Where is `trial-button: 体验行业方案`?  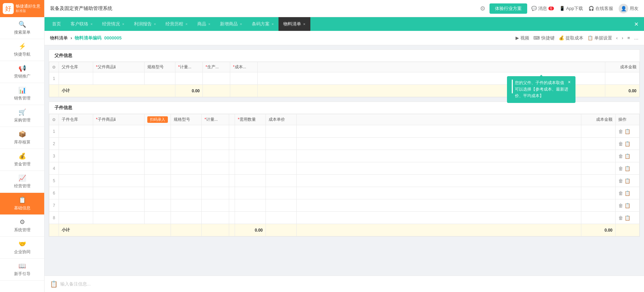 trial-button: 体验行业方案 is located at coordinates (508, 9).